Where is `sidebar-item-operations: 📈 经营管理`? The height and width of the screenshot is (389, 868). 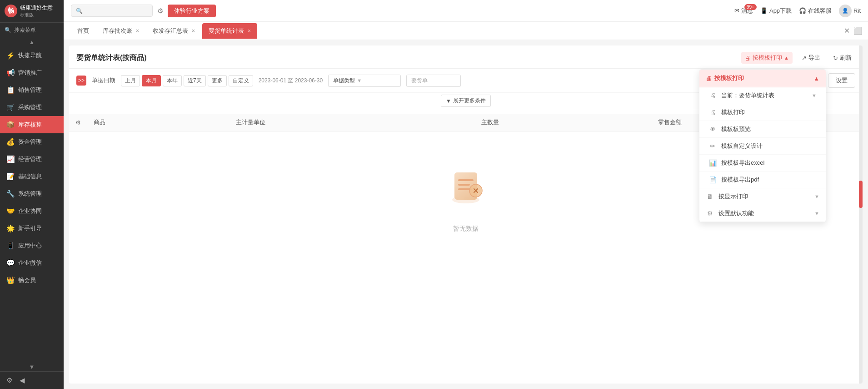
sidebar-item-operations: 📈 经营管理 is located at coordinates (32, 159).